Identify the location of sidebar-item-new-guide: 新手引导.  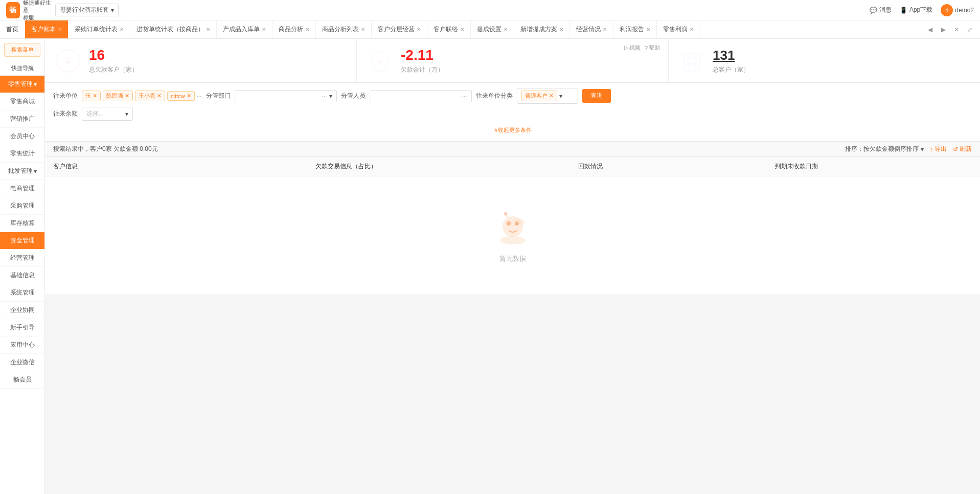
(22, 328).